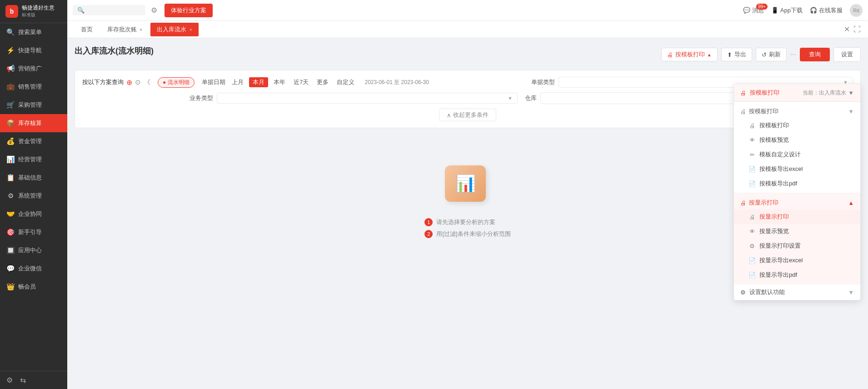  I want to click on operation-icon: 📊, so click(10, 160).